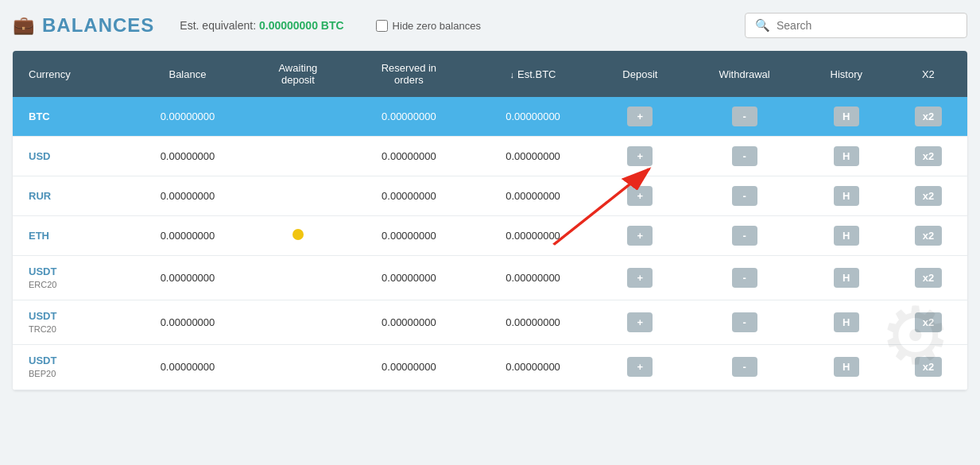  What do you see at coordinates (99, 25) in the screenshot?
I see `page-title: BALANCES` at bounding box center [99, 25].